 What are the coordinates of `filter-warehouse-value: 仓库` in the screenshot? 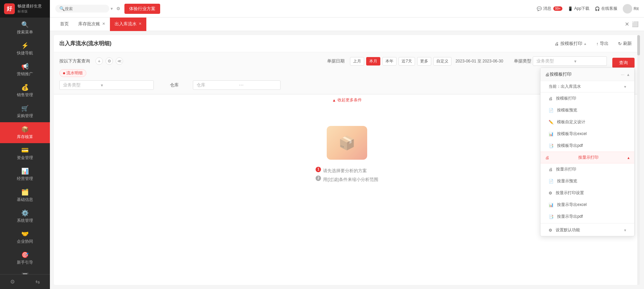 It's located at (201, 85).